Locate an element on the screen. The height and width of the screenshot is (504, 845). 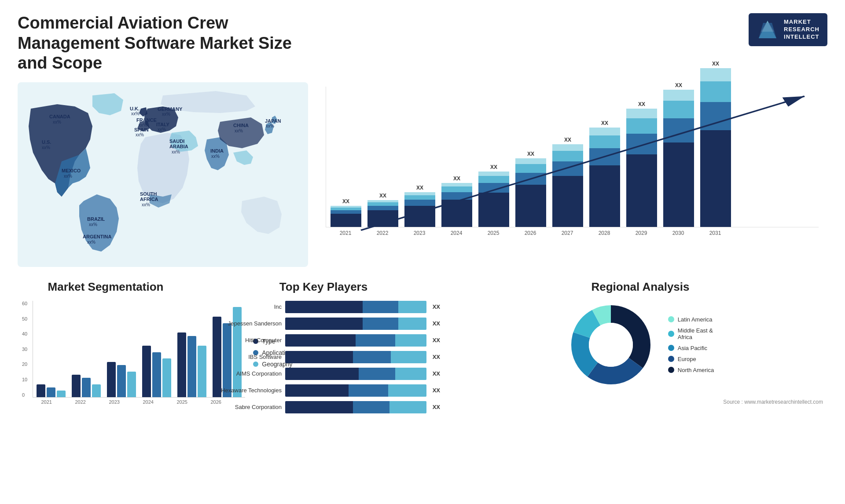
logo-text: MARKET RESEARCH INTELLECT is located at coordinates (802, 30).